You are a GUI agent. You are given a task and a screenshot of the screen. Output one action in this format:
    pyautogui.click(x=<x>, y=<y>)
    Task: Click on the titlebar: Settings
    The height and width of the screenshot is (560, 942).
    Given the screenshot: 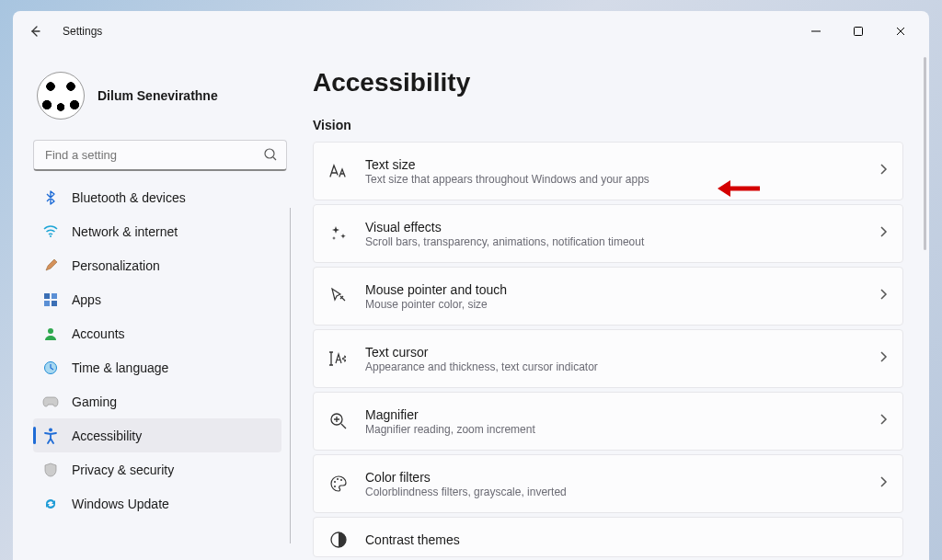 What is the action you would take?
    pyautogui.click(x=471, y=31)
    